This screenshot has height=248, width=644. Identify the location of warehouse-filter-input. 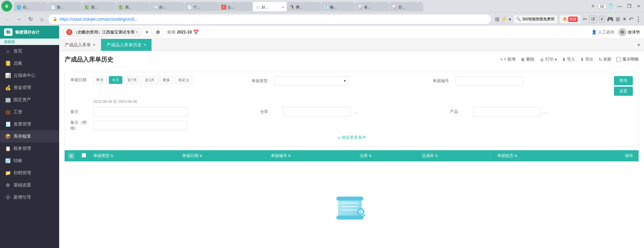
(317, 112).